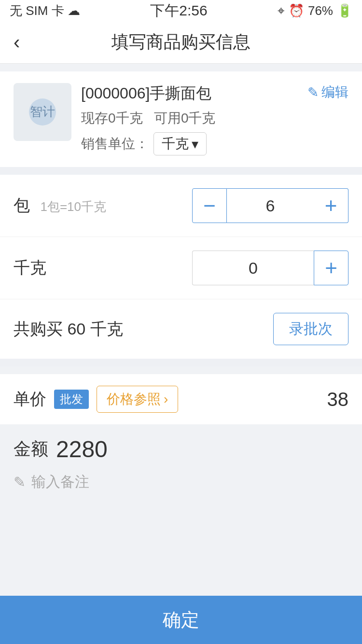 Image resolution: width=362 pixels, height=644 pixels. What do you see at coordinates (338, 400) in the screenshot?
I see `price-value: 38` at bounding box center [338, 400].